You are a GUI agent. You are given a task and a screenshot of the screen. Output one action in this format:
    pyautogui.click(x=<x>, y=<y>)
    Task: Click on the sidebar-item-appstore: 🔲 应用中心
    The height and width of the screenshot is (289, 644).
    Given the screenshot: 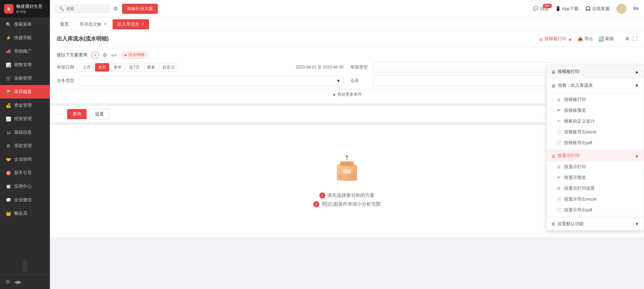 What is the action you would take?
    pyautogui.click(x=25, y=186)
    